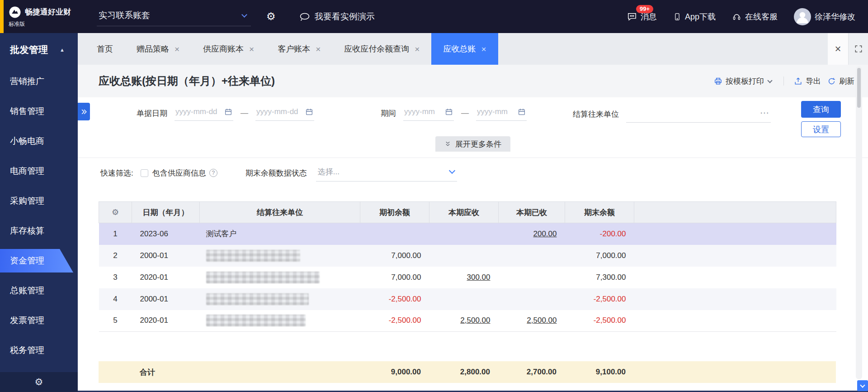 The width and height of the screenshot is (868, 392). Describe the element at coordinates (467, 299) in the screenshot. I see `table-row: 4 2000-01 -2,500.00 -2,500.00` at that location.